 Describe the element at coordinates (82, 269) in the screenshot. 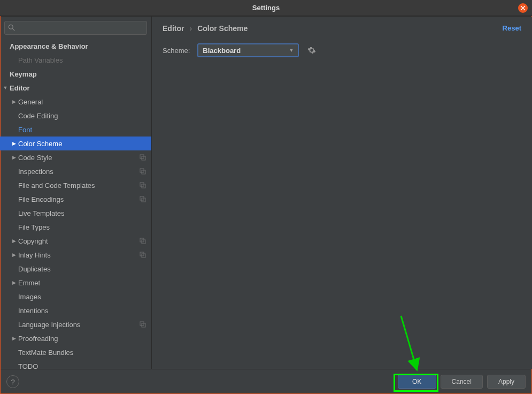

I see `tree-item-label: Duplicates` at that location.